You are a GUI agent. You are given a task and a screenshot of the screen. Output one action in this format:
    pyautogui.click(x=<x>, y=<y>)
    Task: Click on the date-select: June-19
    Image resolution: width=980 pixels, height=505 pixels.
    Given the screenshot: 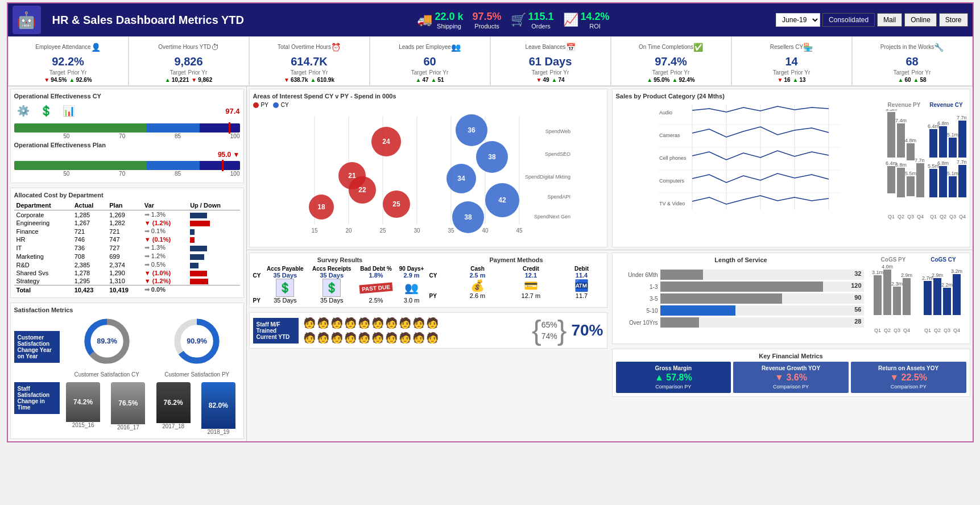 What is the action you would take?
    pyautogui.click(x=798, y=20)
    